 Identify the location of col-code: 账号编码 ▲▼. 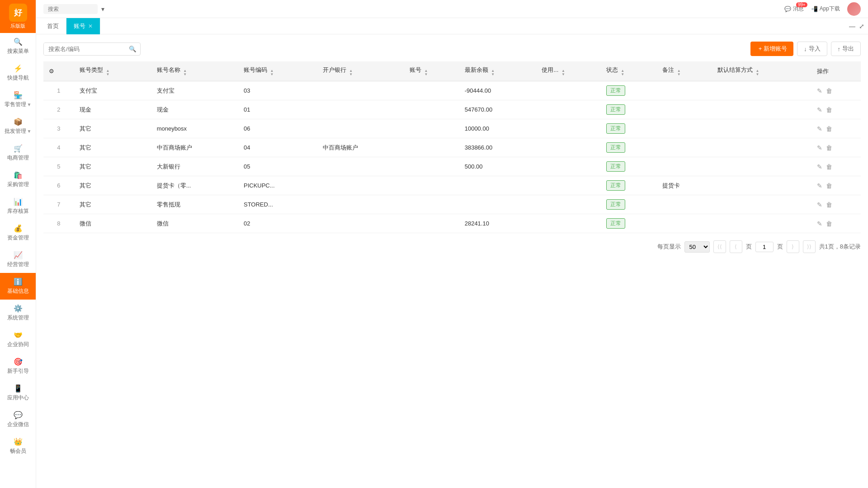
(278, 71).